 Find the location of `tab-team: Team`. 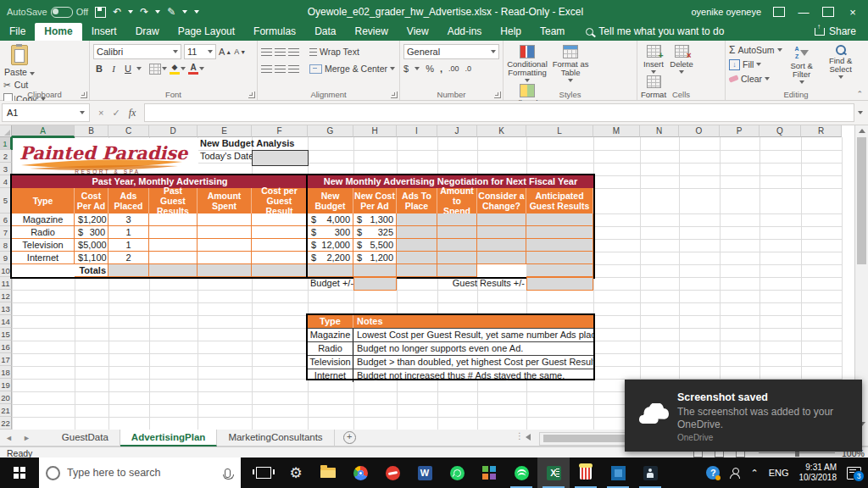

tab-team: Team is located at coordinates (553, 32).